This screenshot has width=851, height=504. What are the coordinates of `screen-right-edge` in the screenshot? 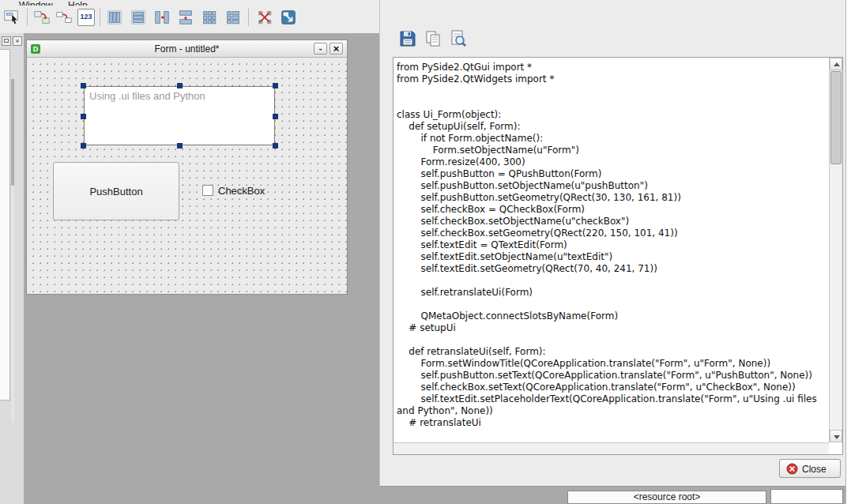 It's located at (849, 252).